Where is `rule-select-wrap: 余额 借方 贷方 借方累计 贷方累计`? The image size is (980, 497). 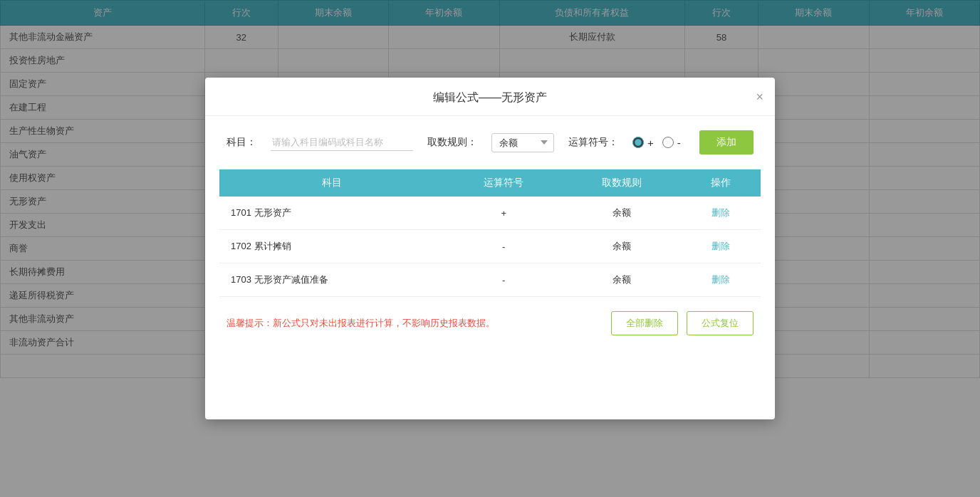 rule-select-wrap: 余额 借方 贷方 借方累计 贷方累计 is located at coordinates (523, 142).